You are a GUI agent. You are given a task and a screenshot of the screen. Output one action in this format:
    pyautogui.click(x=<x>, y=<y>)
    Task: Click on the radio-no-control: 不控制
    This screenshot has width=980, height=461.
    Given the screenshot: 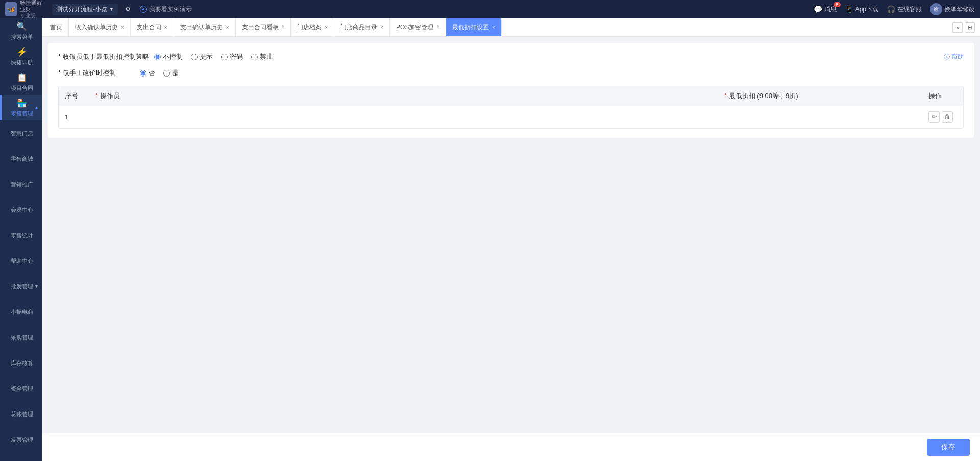 What is the action you would take?
    pyautogui.click(x=168, y=57)
    